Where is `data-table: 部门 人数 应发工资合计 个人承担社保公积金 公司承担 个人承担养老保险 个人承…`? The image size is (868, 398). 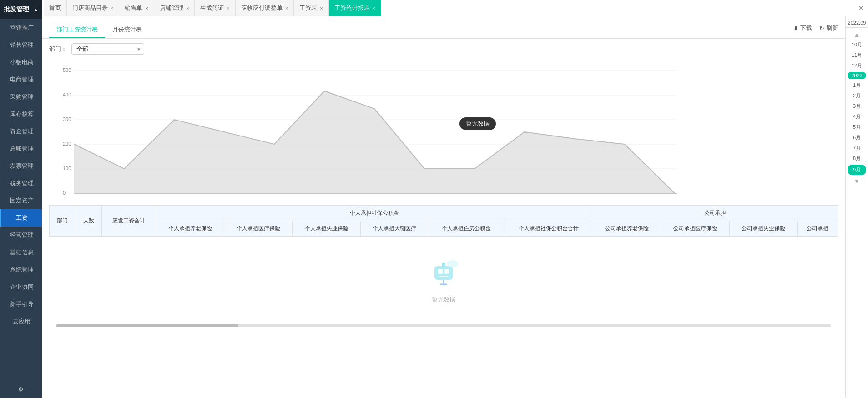
data-table: 部门 人数 应发工资合计 个人承担社保公积金 公司承担 个人承担养老保险 个人承… is located at coordinates (444, 221).